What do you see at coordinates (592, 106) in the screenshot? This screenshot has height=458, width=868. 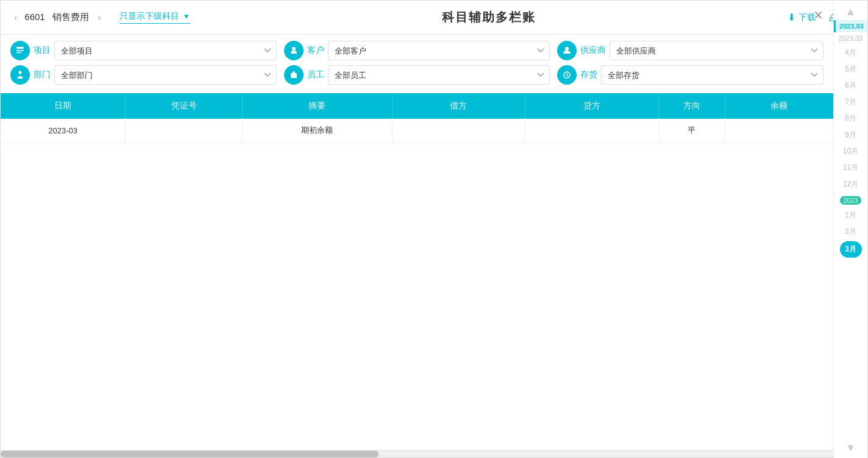 I see `col-credit: 贷方` at bounding box center [592, 106].